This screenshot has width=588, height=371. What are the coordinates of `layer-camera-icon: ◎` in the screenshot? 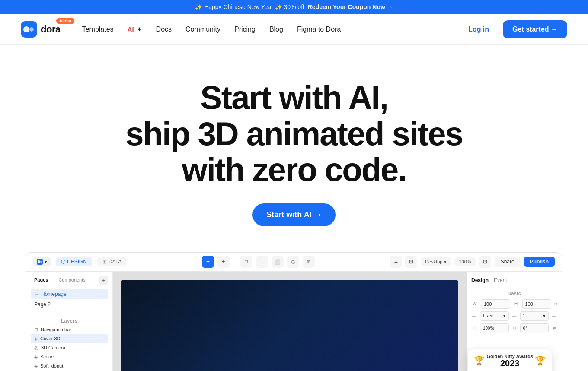 It's located at (36, 348).